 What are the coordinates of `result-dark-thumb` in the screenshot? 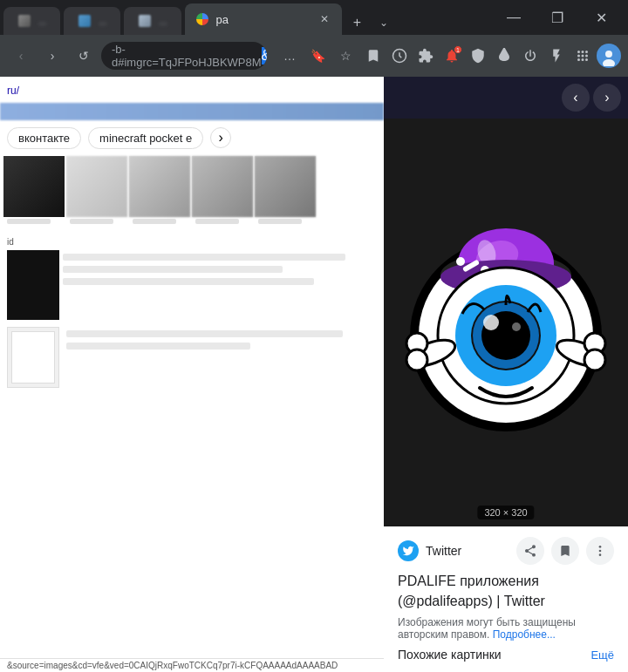 It's located at (33, 285).